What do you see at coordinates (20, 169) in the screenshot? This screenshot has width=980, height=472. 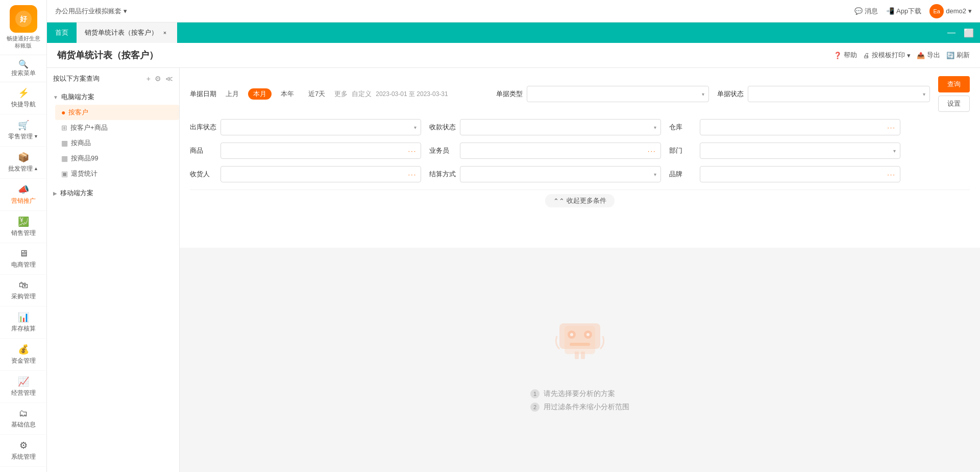 I see `wholesale-label: 批发管理` at bounding box center [20, 169].